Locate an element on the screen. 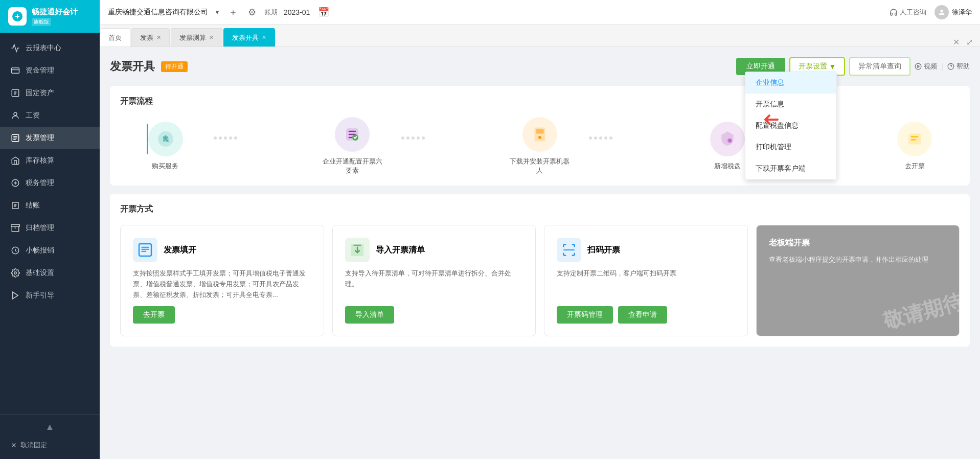 The image size is (980, 459). step2-icon is located at coordinates (352, 134).